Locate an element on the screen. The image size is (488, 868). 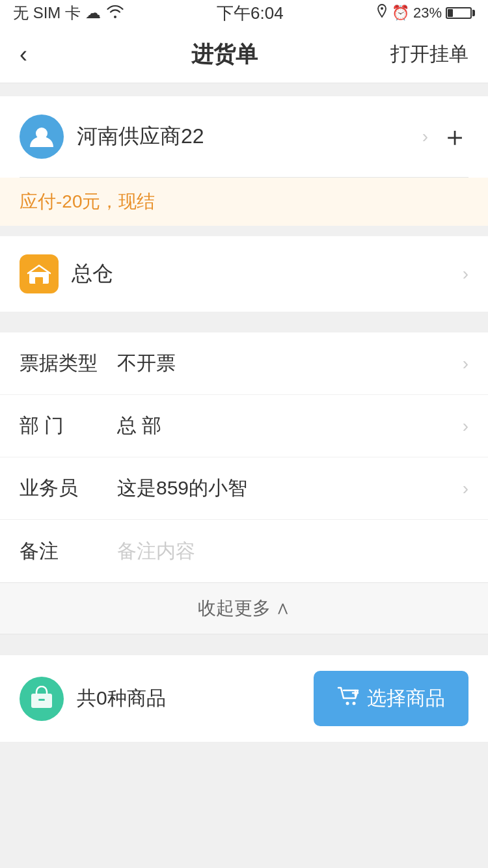
select-product-button: 选择商品 is located at coordinates (391, 699).